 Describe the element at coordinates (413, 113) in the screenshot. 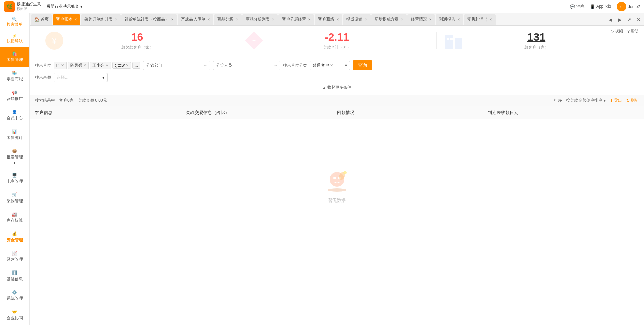

I see `table-col-payment: 回款情况` at that location.